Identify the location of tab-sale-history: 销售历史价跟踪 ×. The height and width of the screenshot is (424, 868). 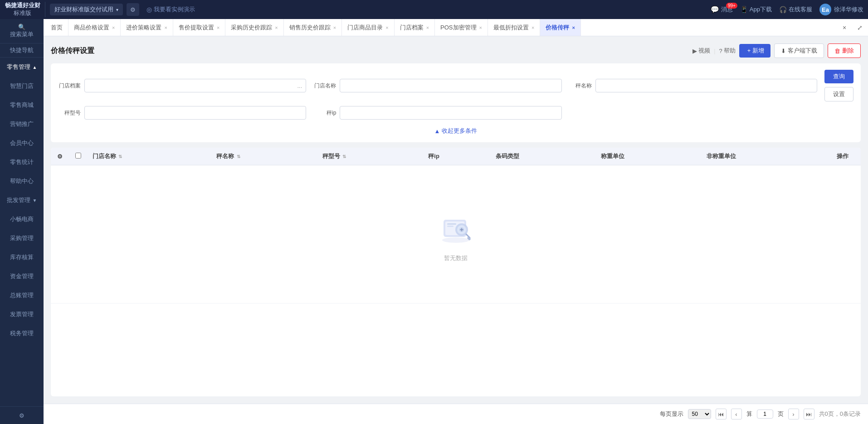
(313, 28).